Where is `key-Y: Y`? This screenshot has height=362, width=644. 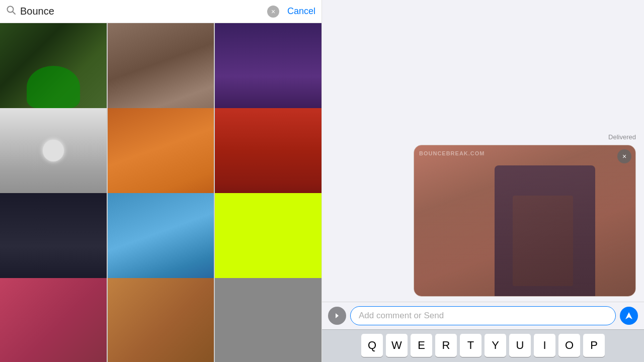 key-Y: Y is located at coordinates (495, 345).